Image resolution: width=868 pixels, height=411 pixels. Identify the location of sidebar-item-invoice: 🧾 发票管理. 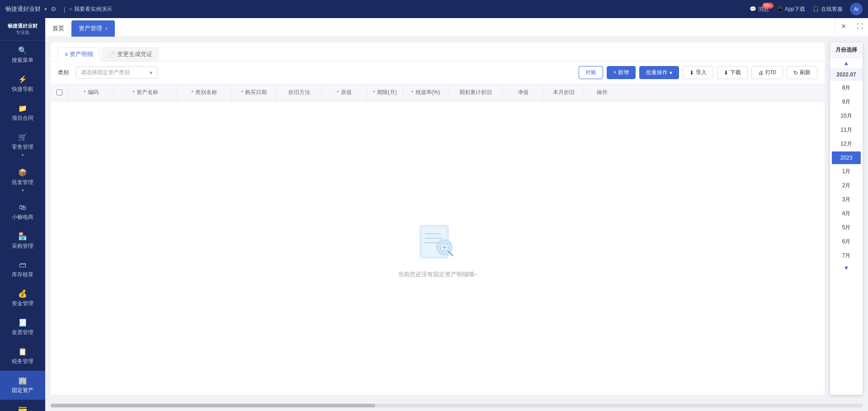
(23, 327).